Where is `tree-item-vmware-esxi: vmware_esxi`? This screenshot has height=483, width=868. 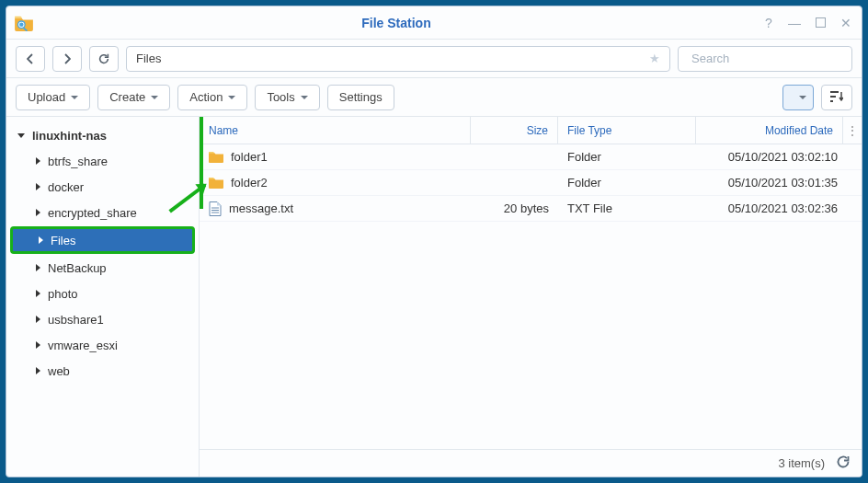
tree-item-vmware-esxi: vmware_esxi is located at coordinates (103, 345).